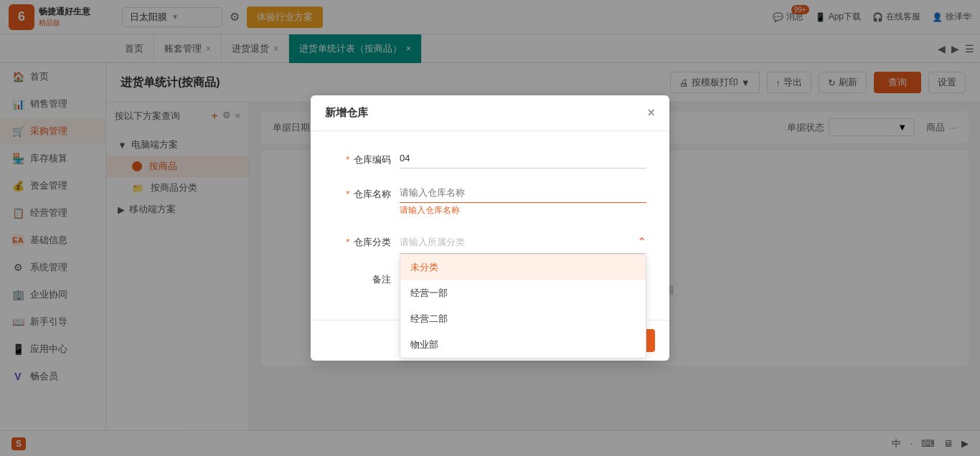  Describe the element at coordinates (523, 193) in the screenshot. I see `warehouse-name-input` at that location.